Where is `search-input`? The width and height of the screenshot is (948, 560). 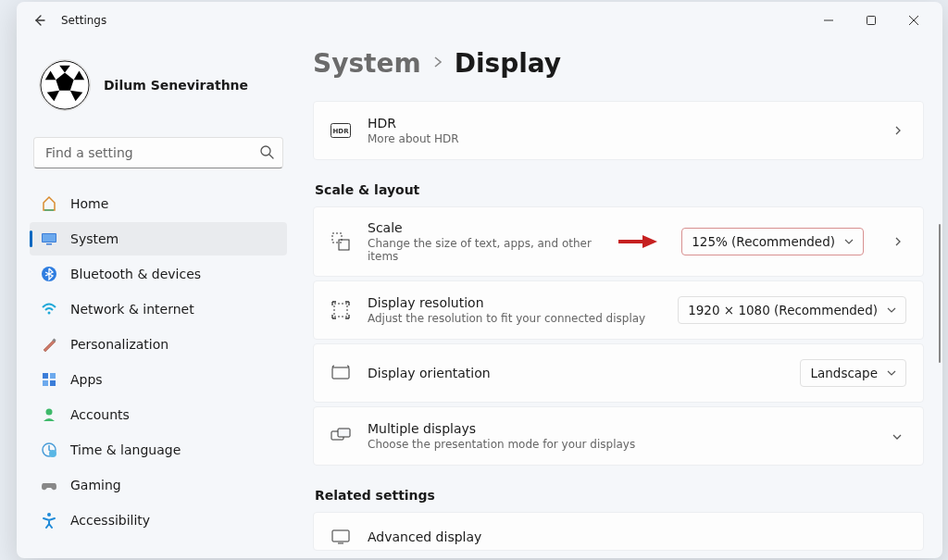
search-input is located at coordinates (158, 153).